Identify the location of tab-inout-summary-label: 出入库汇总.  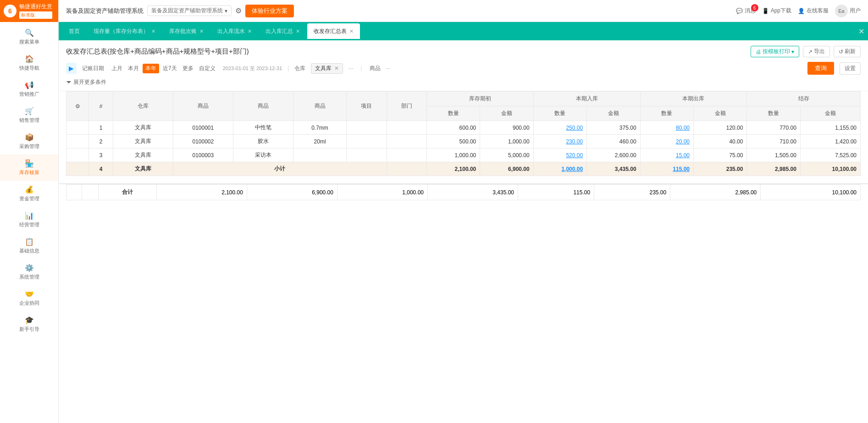
(279, 31).